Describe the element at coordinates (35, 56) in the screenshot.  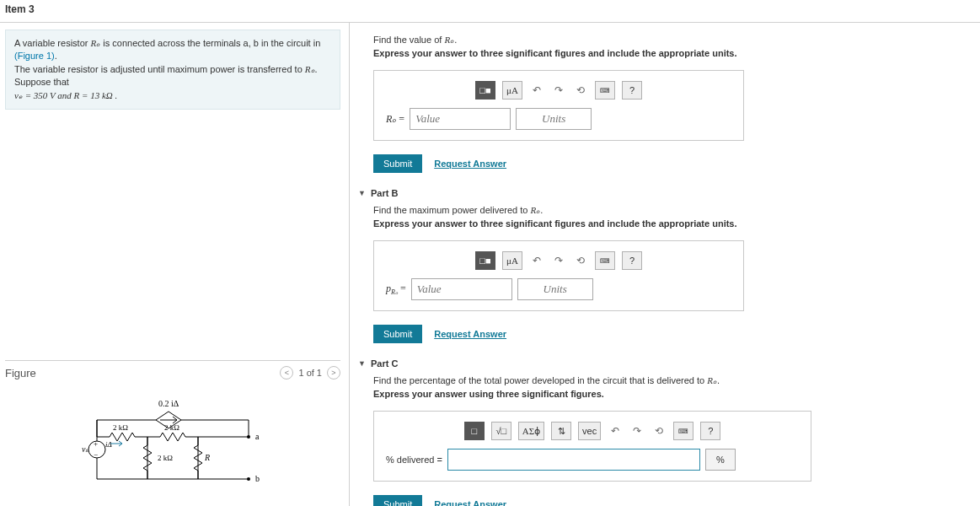
I see `figure-link: (Figure 1)` at that location.